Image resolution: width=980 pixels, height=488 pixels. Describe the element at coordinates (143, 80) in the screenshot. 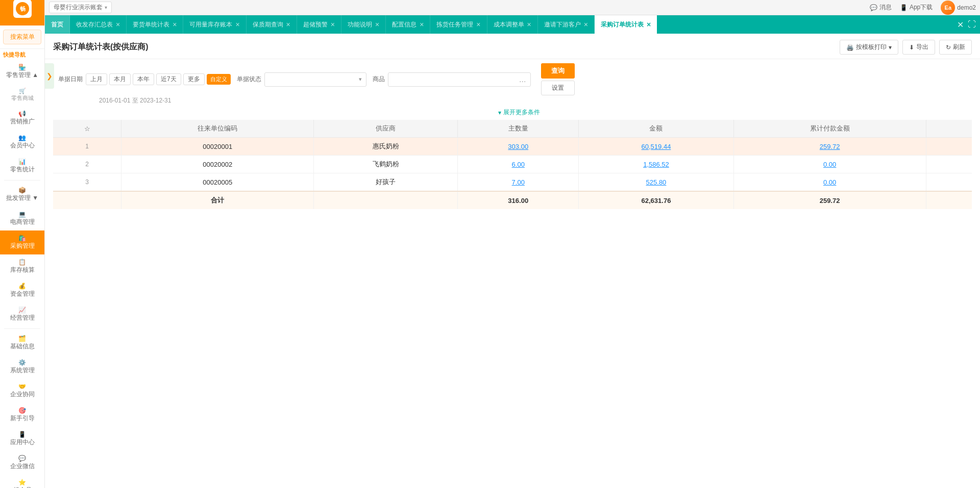

I see `date-shortcut-this-year: 本年` at that location.